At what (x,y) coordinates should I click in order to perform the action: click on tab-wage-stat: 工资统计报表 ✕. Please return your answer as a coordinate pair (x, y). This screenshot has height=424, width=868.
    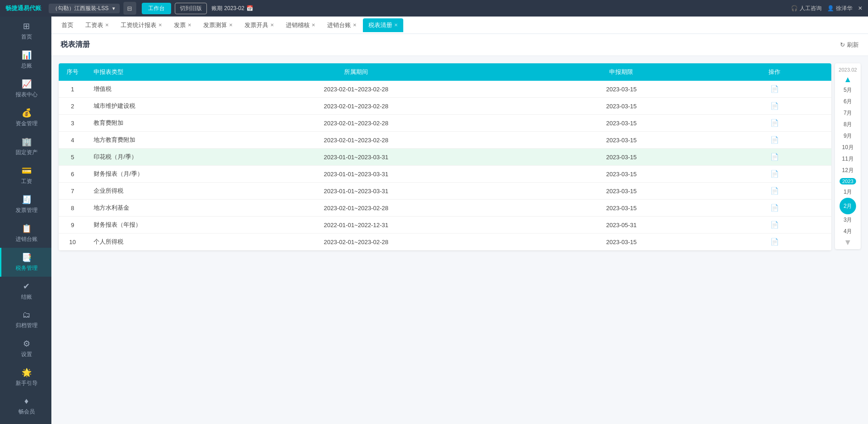
    Looking at the image, I should click on (141, 25).